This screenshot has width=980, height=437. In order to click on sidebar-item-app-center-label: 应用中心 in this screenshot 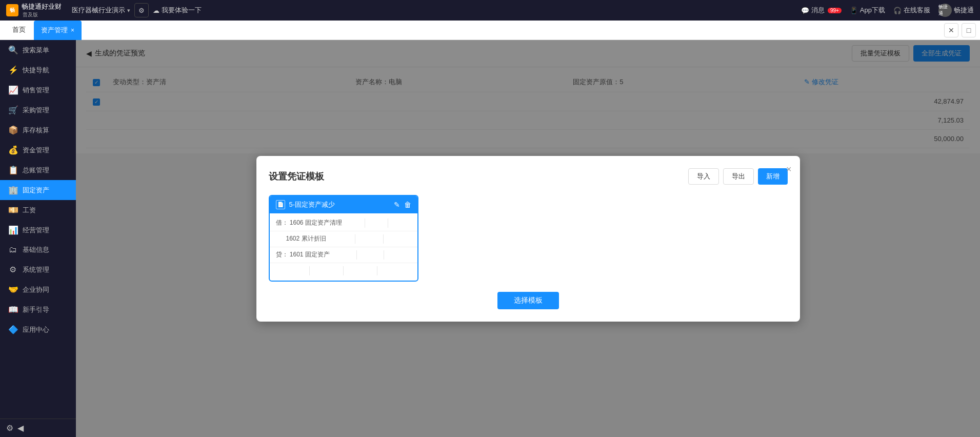, I will do `click(36, 330)`.